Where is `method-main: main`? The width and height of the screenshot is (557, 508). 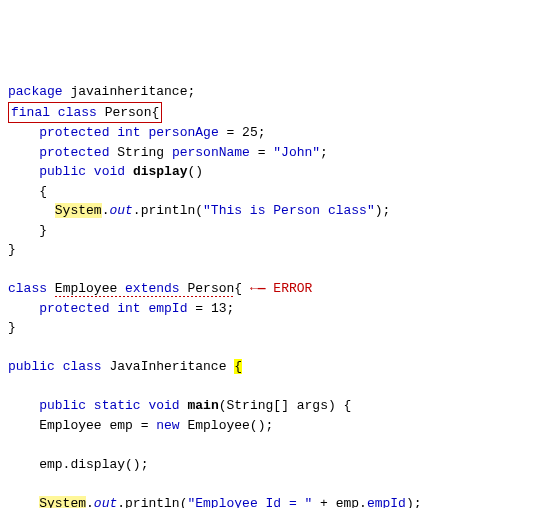 method-main: main is located at coordinates (204, 406).